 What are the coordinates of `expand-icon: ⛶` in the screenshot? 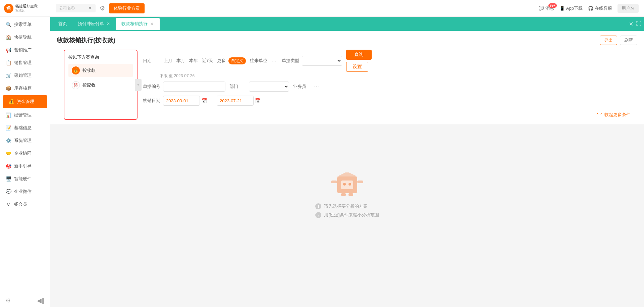 It's located at (639, 24).